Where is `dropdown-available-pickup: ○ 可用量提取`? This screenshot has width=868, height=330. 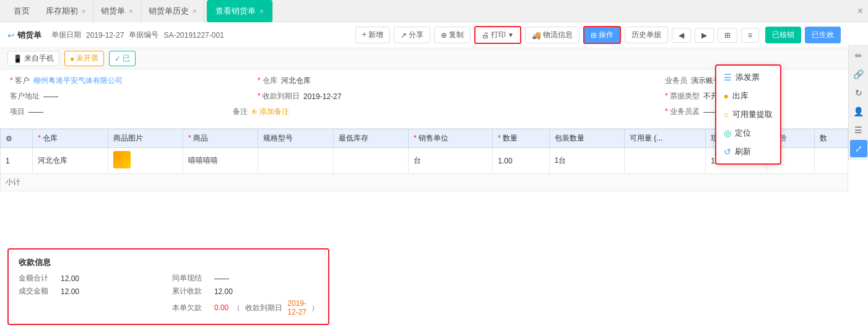
dropdown-available-pickup: ○ 可用量提取 is located at coordinates (748, 115).